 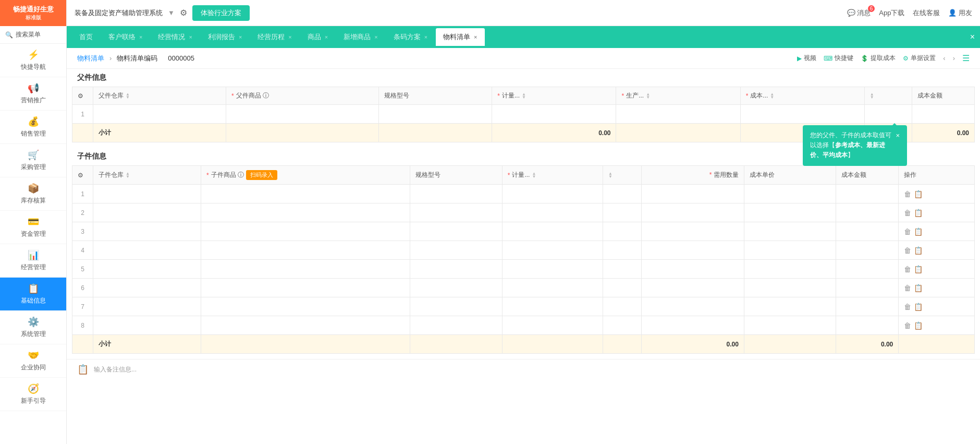 What do you see at coordinates (475, 37) in the screenshot?
I see `tab-bom-close: ×` at bounding box center [475, 37].